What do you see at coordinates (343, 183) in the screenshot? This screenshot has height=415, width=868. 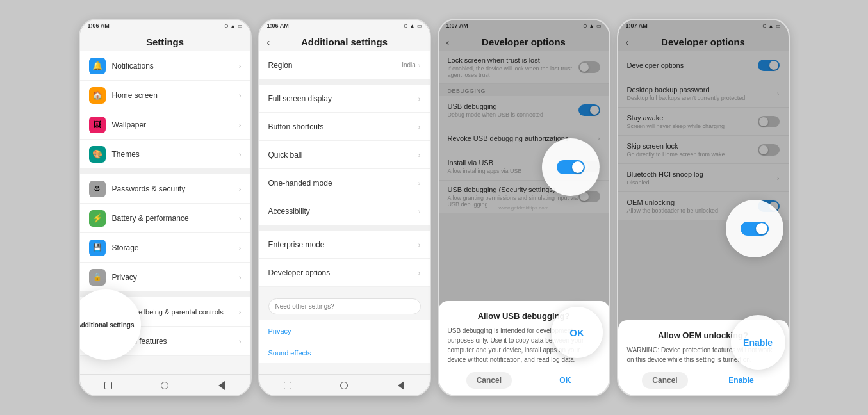 I see `one-handed-label: One-handed mode` at bounding box center [343, 183].